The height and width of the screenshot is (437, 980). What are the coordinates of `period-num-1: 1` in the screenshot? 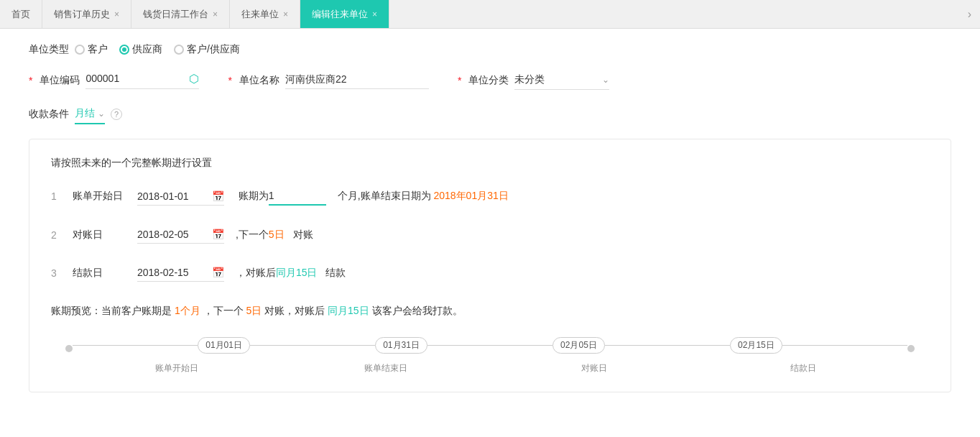 It's located at (62, 196).